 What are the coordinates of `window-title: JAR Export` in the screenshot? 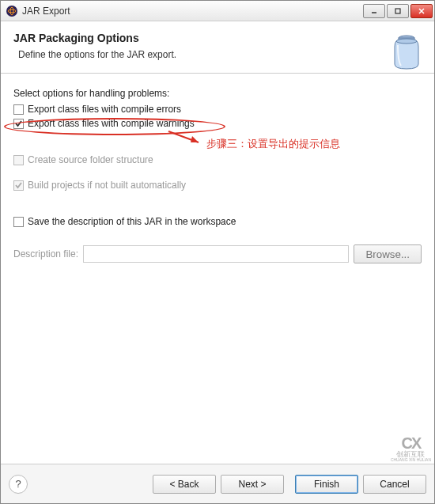 It's located at (191, 11).